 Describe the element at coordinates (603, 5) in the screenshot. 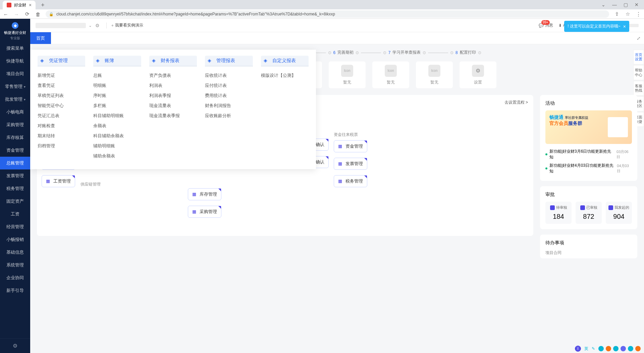

I see `dropdown-icon: ⌄` at that location.